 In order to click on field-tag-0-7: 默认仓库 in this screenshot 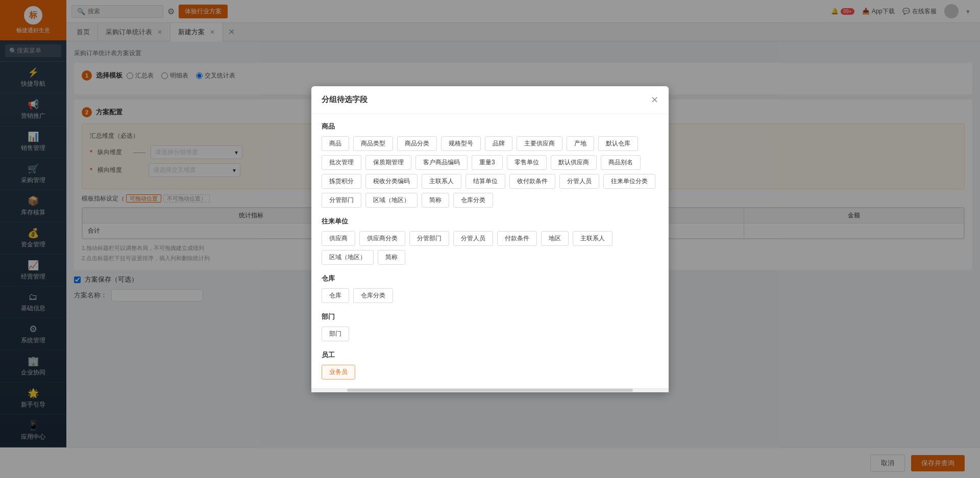, I will do `click(618, 144)`.